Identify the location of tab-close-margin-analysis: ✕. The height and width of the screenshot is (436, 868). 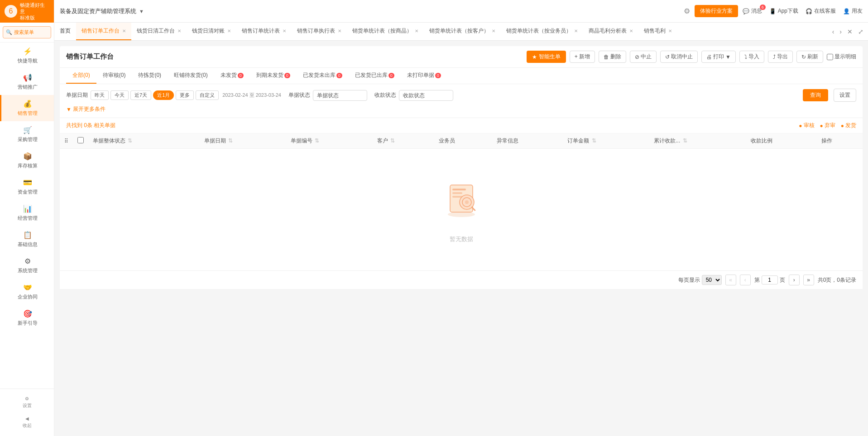
(631, 31).